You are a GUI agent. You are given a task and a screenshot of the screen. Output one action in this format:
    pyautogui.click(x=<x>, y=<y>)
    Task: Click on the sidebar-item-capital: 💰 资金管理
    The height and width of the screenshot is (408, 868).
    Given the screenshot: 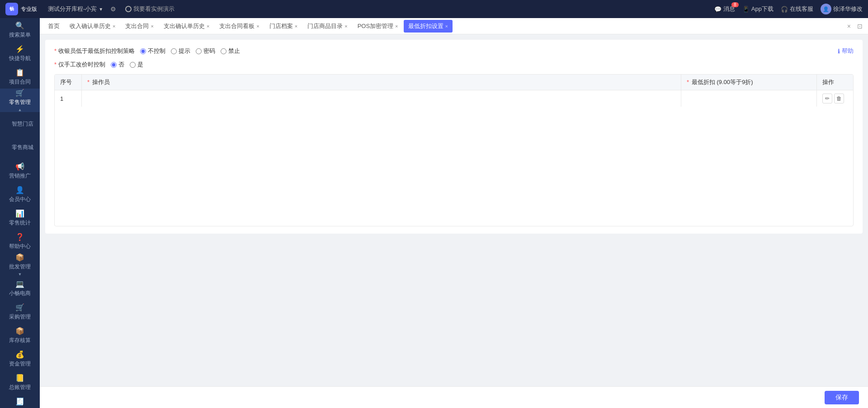 What is the action you would take?
    pyautogui.click(x=20, y=359)
    